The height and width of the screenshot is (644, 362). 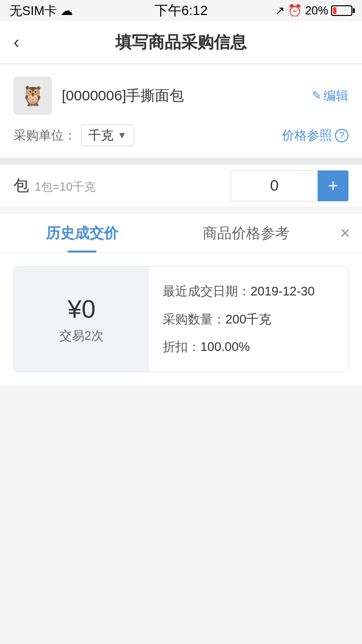 What do you see at coordinates (74, 135) in the screenshot?
I see `unit-selector-group: 采购单位： 千克 ▼` at bounding box center [74, 135].